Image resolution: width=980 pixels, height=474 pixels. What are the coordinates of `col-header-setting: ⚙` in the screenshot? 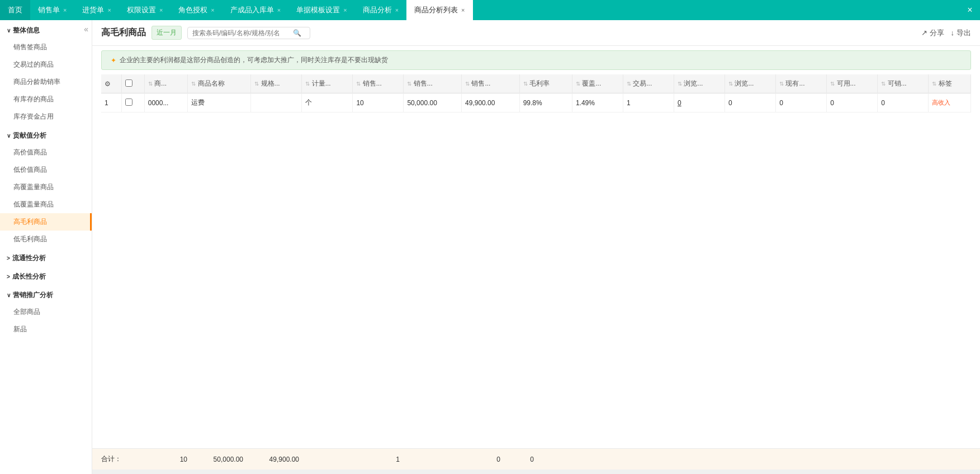 It's located at (112, 84).